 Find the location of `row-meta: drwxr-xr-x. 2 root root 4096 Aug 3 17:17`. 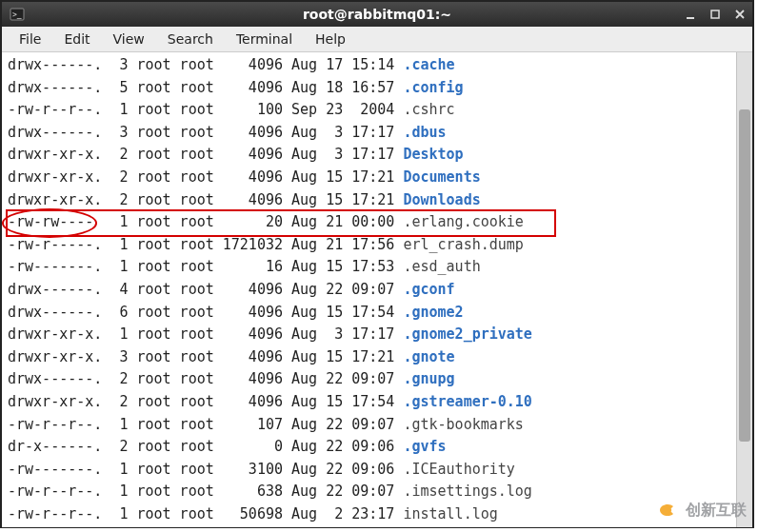

row-meta: drwxr-xr-x. 2 root root 4096 Aug 3 17:17 is located at coordinates (206, 154).